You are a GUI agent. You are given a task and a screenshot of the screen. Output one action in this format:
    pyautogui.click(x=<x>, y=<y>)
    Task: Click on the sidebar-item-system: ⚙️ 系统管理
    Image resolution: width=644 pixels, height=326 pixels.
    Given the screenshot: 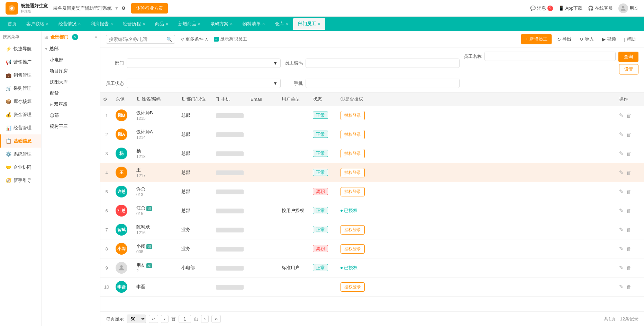 What is the action you would take?
    pyautogui.click(x=21, y=154)
    